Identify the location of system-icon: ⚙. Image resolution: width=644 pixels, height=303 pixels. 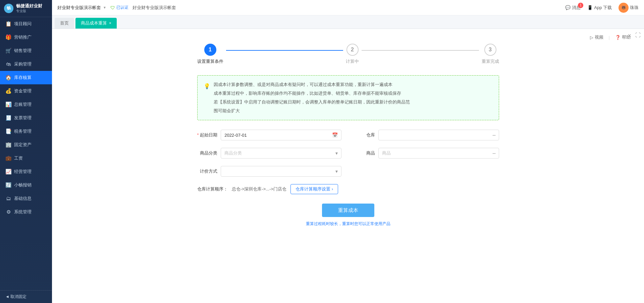
(8, 212).